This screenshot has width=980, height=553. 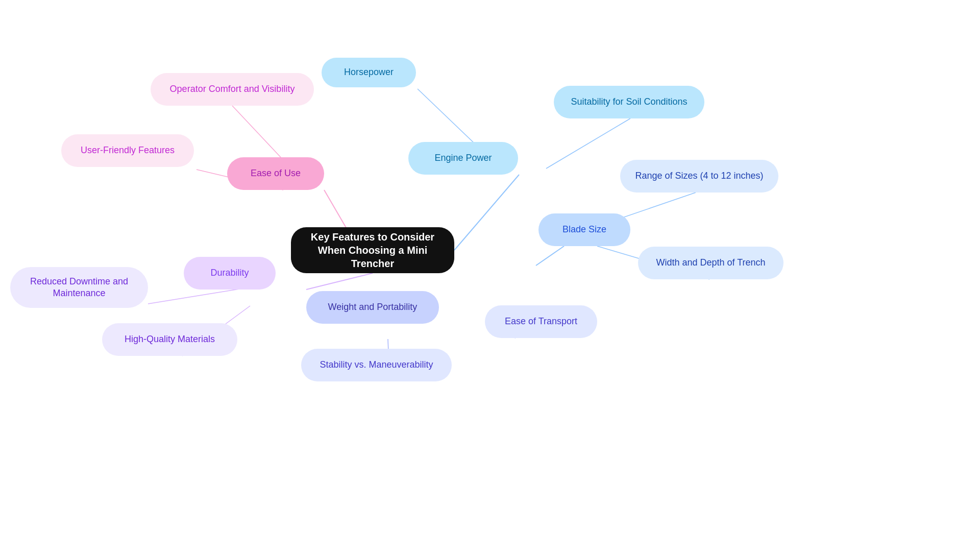 I want to click on width-depth-node: Width and Depth of Trench, so click(x=710, y=263).